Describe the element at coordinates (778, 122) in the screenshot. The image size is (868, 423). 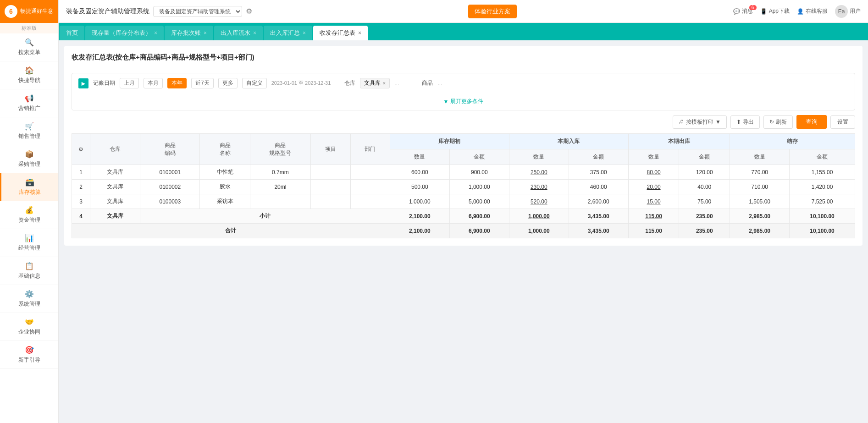
I see `refresh-button: ↻ 刷新` at that location.